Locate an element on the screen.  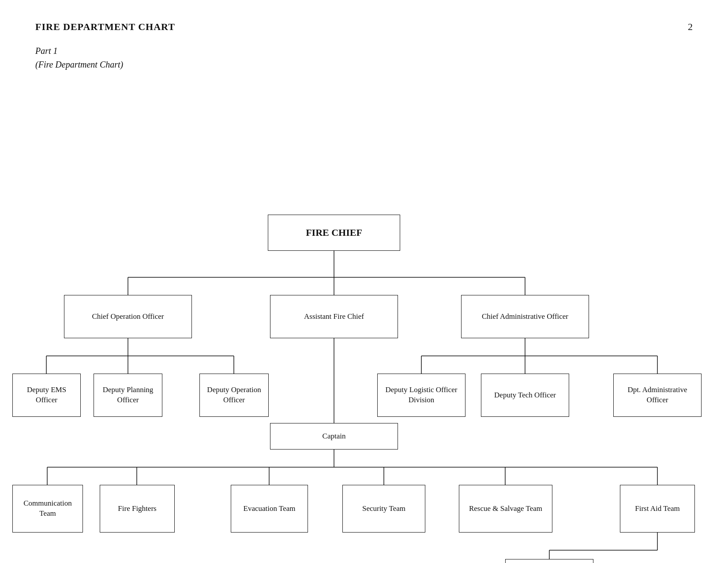
rescue-salvage-box: Rescue & Salvage Team is located at coordinates (506, 509).